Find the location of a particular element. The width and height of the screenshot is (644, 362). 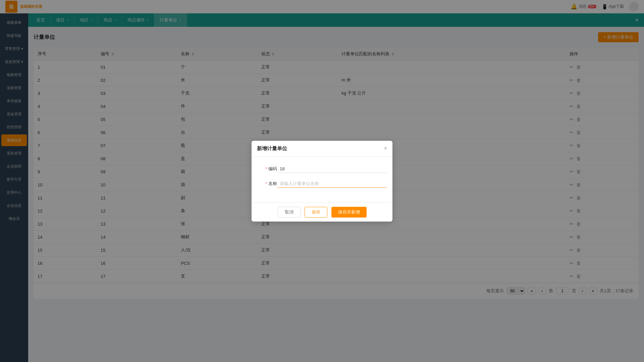

form-row-name: * 名称 is located at coordinates (322, 184).